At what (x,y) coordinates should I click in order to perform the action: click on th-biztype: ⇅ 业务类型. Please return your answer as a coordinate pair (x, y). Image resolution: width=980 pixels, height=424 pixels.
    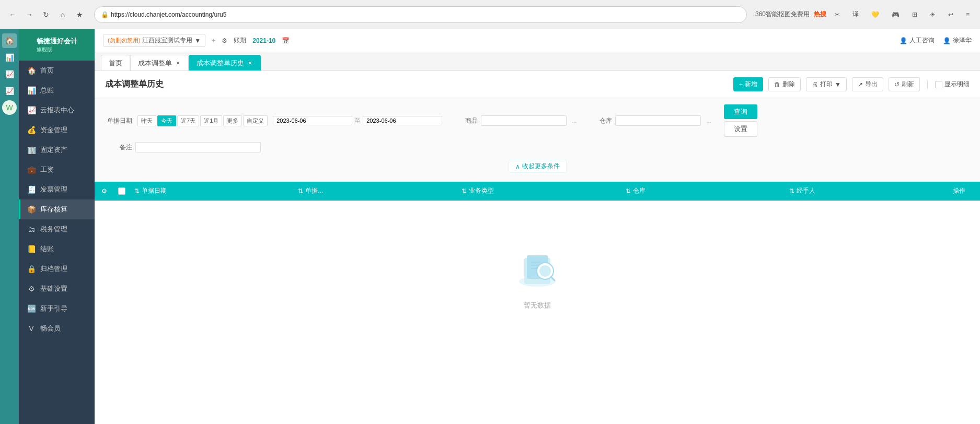
    Looking at the image, I should click on (539, 191).